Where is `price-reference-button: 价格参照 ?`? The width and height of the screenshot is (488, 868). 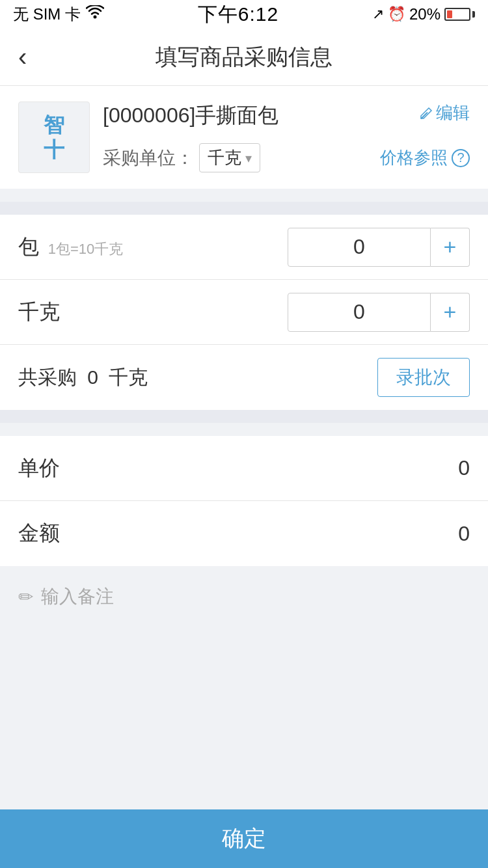 price-reference-button: 价格参照 ? is located at coordinates (425, 157).